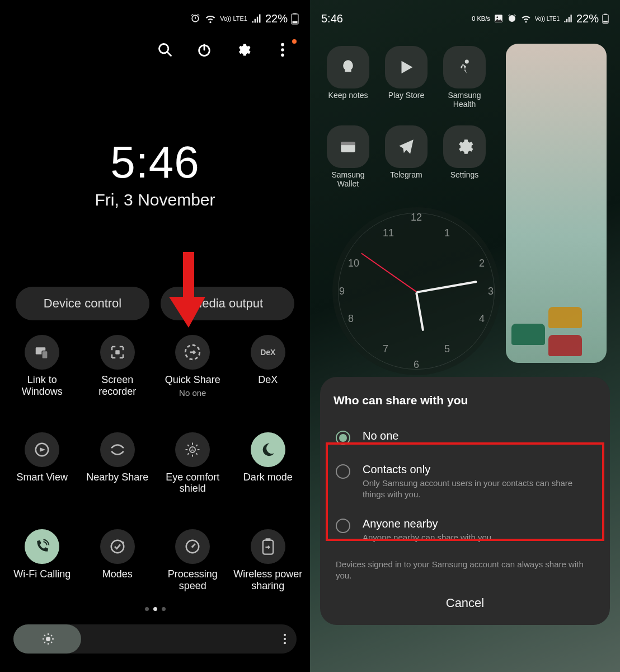  I want to click on page-indicator, so click(155, 609).